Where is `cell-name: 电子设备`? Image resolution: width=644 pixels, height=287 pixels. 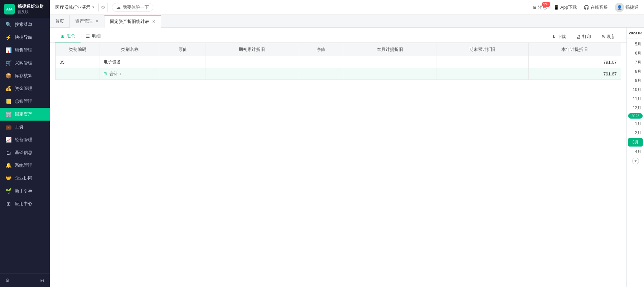 cell-name: 电子设备 is located at coordinates (130, 62).